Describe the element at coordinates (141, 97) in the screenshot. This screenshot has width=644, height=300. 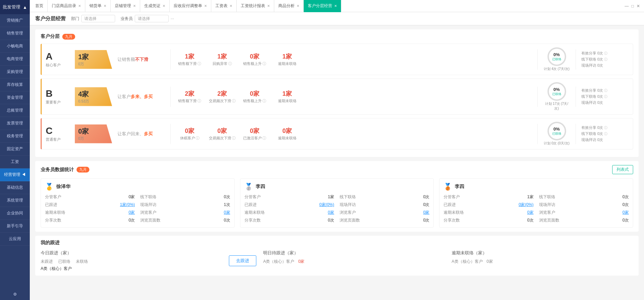
I see `tier-b-slogan: 让客户多来、多买` at that location.